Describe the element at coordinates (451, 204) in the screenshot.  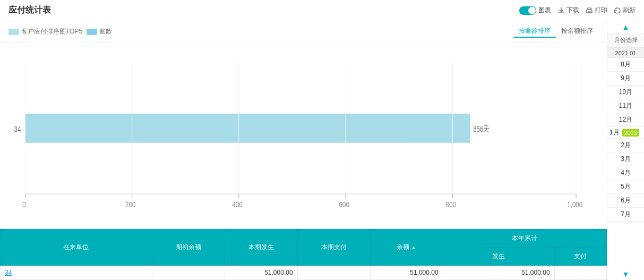
I see `svg-text: 800` at that location.